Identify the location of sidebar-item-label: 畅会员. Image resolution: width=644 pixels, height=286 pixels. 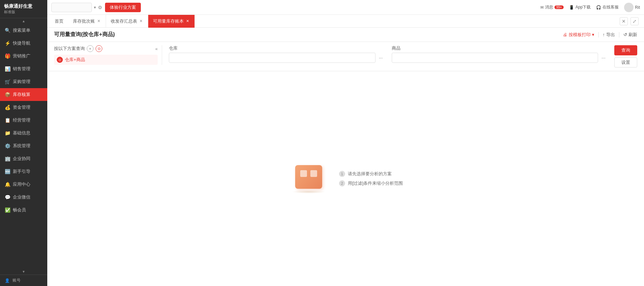
(20, 210).